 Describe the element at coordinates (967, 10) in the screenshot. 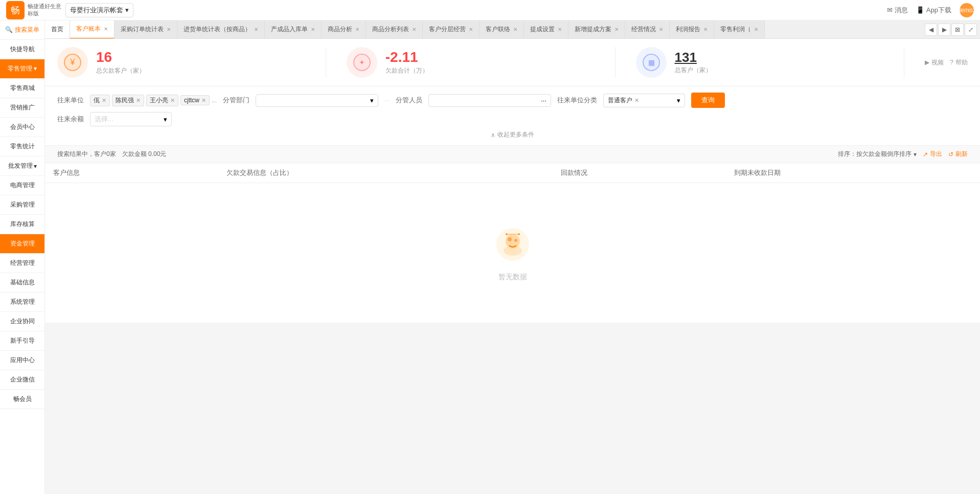

I see `avatar: demo2` at that location.